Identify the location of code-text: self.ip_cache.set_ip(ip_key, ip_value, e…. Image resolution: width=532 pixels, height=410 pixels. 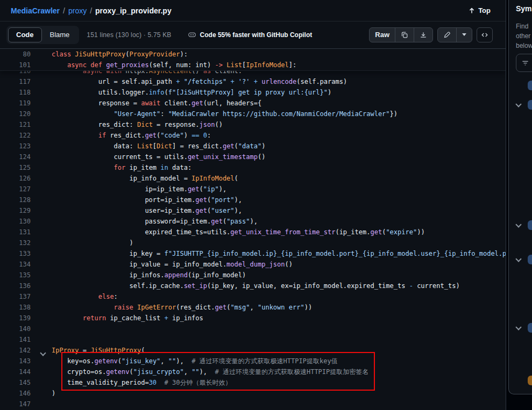
(276, 286).